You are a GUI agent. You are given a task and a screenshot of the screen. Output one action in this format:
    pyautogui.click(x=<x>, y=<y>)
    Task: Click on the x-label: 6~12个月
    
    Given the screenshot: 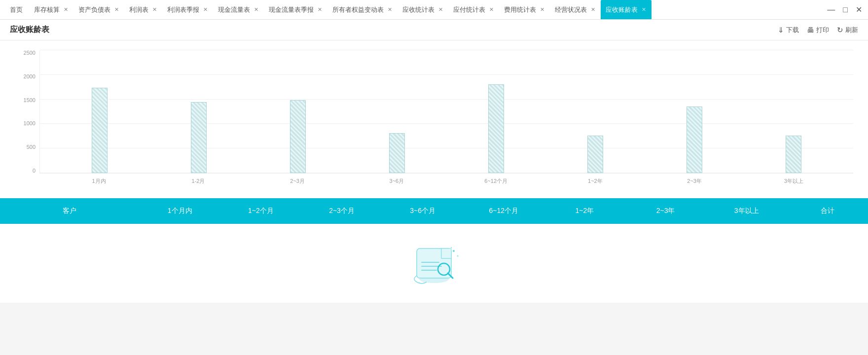 What is the action you would take?
    pyautogui.click(x=496, y=181)
    